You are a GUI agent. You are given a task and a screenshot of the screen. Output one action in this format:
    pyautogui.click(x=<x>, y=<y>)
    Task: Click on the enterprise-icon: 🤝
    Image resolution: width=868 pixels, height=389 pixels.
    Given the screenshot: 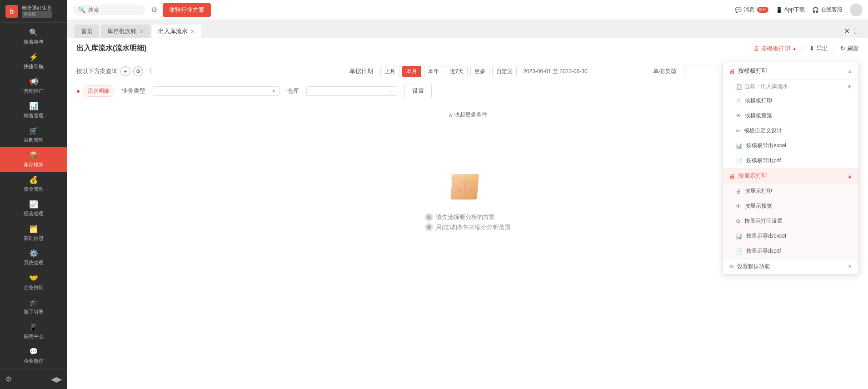 What is the action you would take?
    pyautogui.click(x=34, y=278)
    